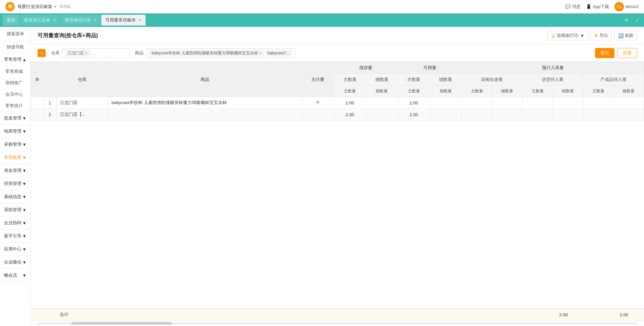 The height and width of the screenshot is (326, 644). What do you see at coordinates (629, 36) in the screenshot?
I see `refresh-label: 刷新` at bounding box center [629, 36].